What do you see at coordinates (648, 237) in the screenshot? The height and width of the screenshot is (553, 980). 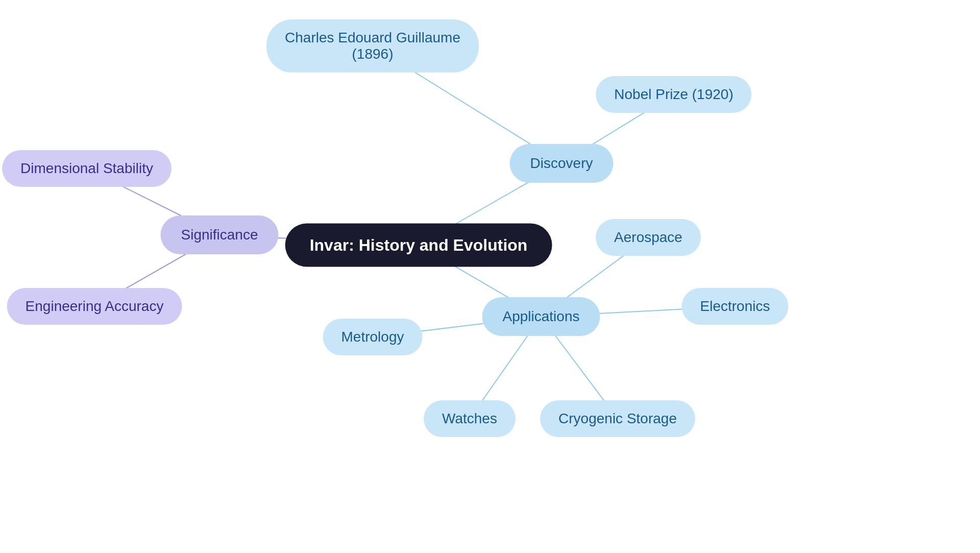 I see `node-aerospace-label: Aerospace` at bounding box center [648, 237].